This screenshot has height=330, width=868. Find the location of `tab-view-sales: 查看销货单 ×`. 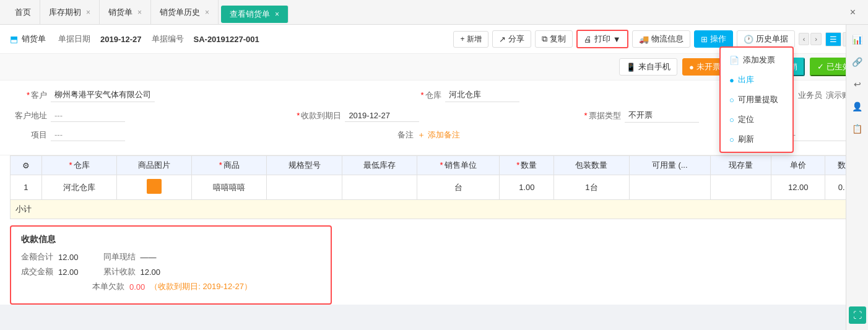

tab-view-sales: 查看销货单 × is located at coordinates (255, 14).